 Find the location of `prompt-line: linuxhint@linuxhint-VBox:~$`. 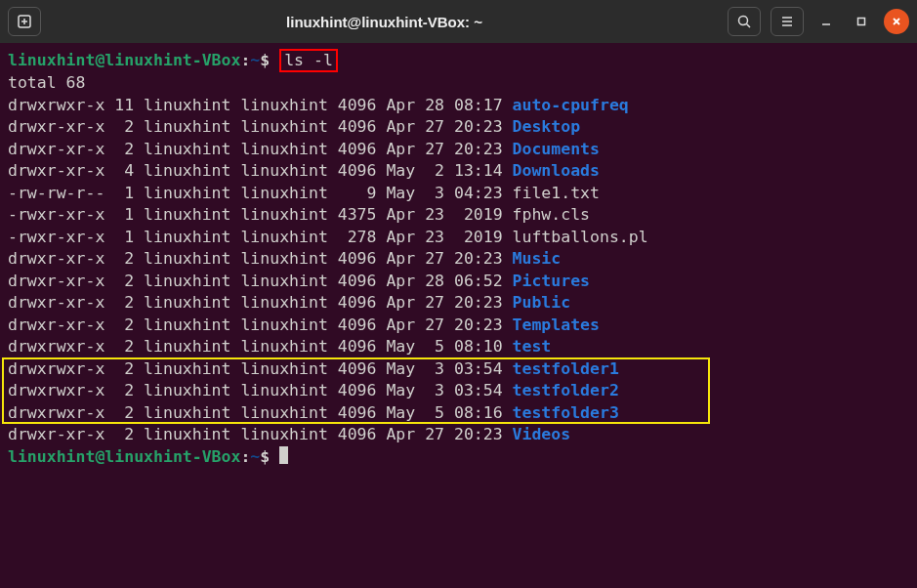

prompt-line: linuxhint@linuxhint-VBox:~$ is located at coordinates (459, 457).